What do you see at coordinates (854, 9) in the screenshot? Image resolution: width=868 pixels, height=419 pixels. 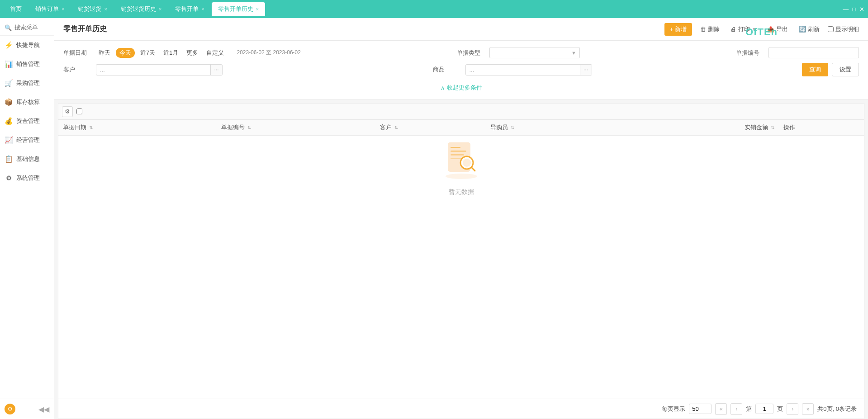 I see `window-controls: — □ ✕` at bounding box center [854, 9].